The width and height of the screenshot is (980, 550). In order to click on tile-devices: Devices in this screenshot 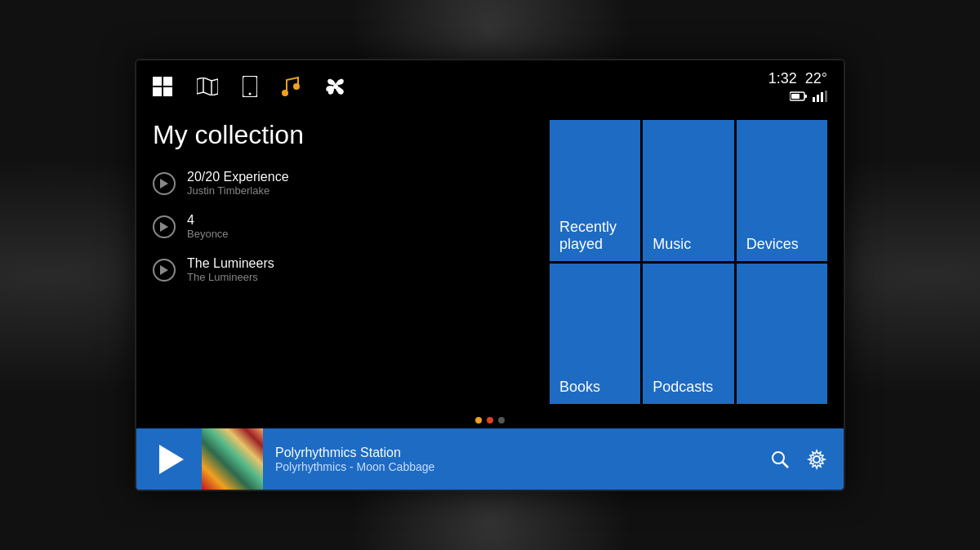, I will do `click(782, 191)`.